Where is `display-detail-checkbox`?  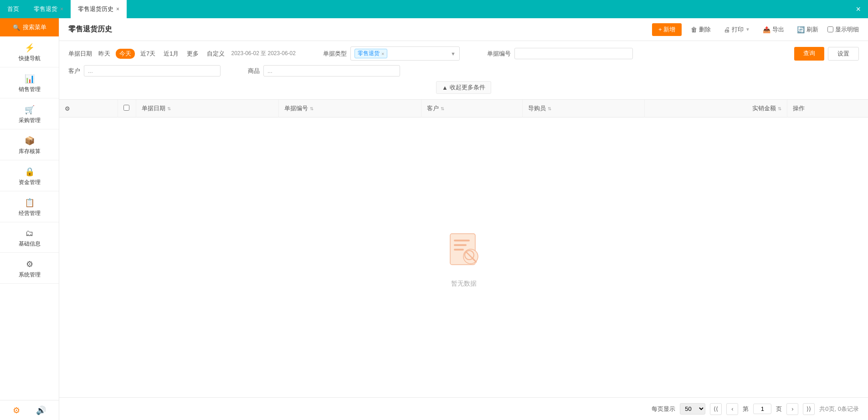
display-detail-checkbox is located at coordinates (830, 29).